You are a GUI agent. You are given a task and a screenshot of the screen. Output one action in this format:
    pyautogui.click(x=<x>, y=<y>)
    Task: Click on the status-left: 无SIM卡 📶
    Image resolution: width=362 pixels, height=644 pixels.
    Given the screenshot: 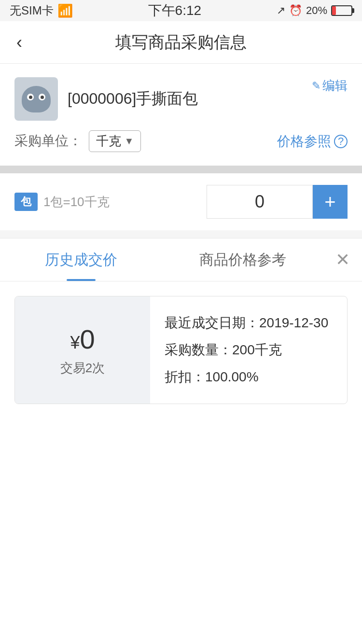 What is the action you would take?
    pyautogui.click(x=42, y=11)
    